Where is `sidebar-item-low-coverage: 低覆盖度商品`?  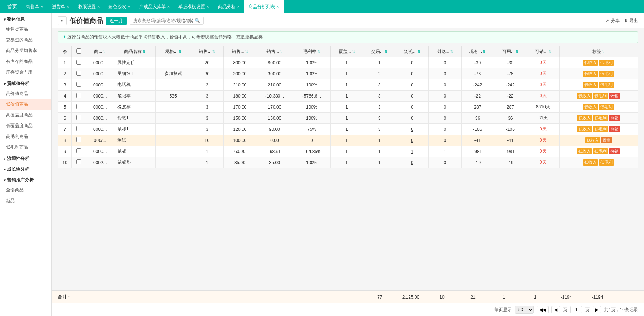
sidebar-item-low-coverage: 低覆盖度商品 is located at coordinates (26, 126).